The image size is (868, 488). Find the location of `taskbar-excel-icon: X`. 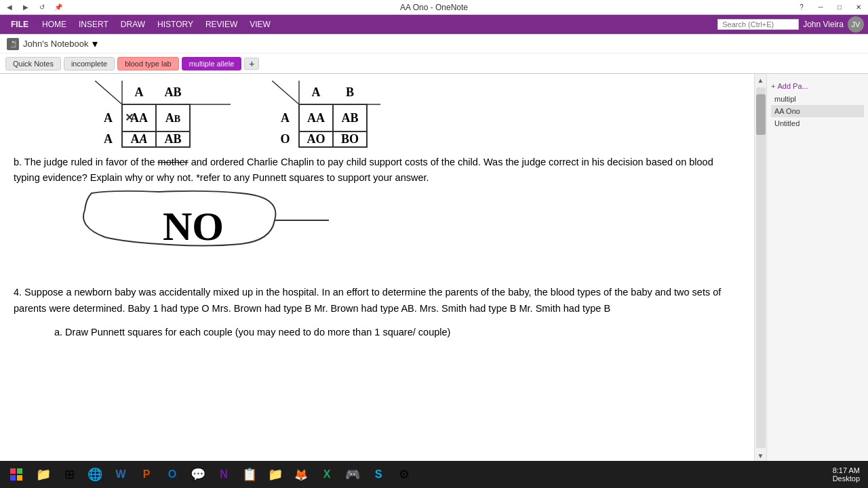

taskbar-excel-icon: X is located at coordinates (327, 474).